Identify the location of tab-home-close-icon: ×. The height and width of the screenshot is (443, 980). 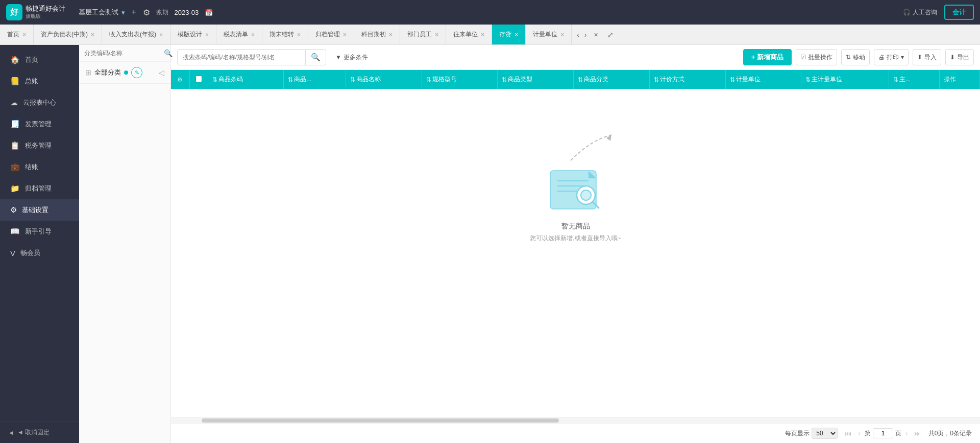
(24, 35).